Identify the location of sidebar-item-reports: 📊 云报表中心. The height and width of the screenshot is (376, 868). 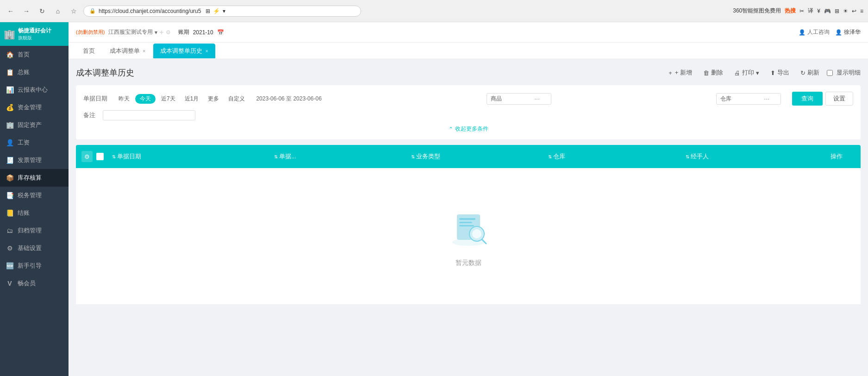
(34, 90).